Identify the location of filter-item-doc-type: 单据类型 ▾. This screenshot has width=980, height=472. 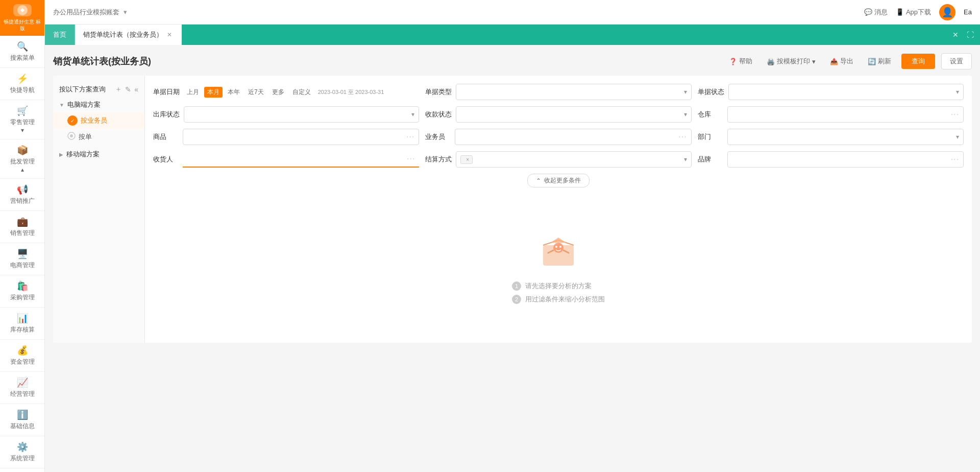
(558, 92).